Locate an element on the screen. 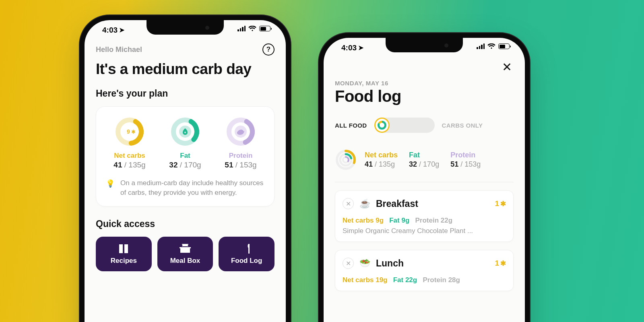  page-title: It's a medium carb day is located at coordinates (185, 69).